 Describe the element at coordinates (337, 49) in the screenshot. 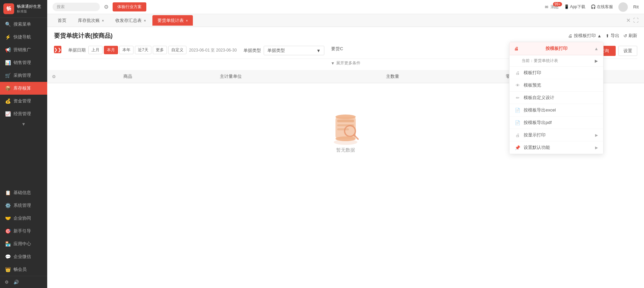

I see `cargo-label: 要货C` at that location.